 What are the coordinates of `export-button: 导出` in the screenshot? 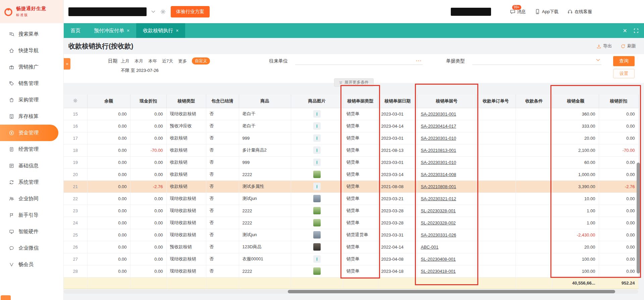 It's located at (604, 46).